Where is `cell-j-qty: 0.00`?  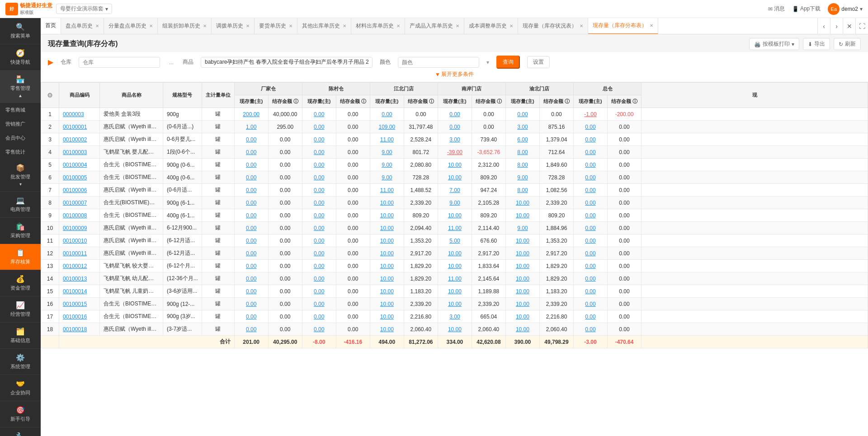
cell-j-qty: 0.00 is located at coordinates (387, 114).